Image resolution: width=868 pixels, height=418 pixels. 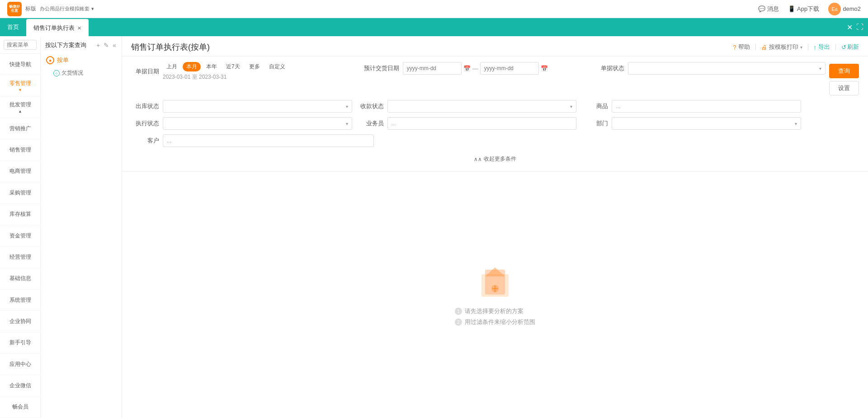 What do you see at coordinates (147, 106) in the screenshot?
I see `ship-status-label: 出库状态` at bounding box center [147, 106].